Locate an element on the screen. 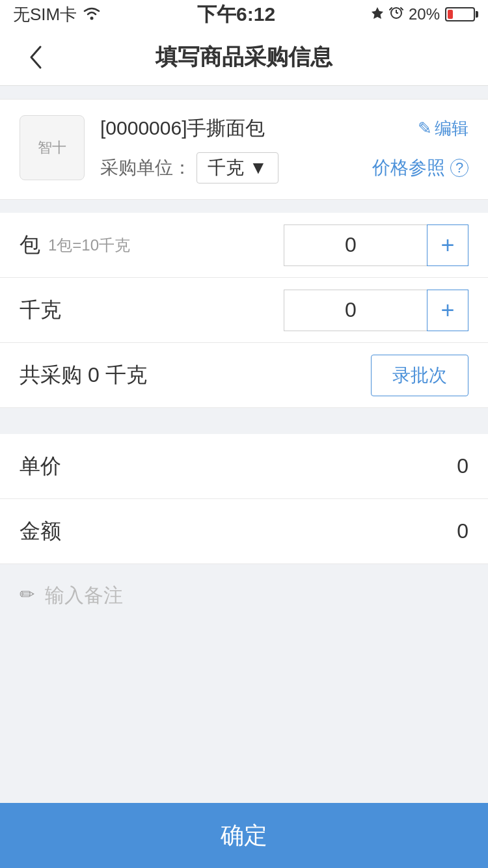  product-name-row: [0000006]手撕面包 ✎ 编辑 is located at coordinates (284, 129).